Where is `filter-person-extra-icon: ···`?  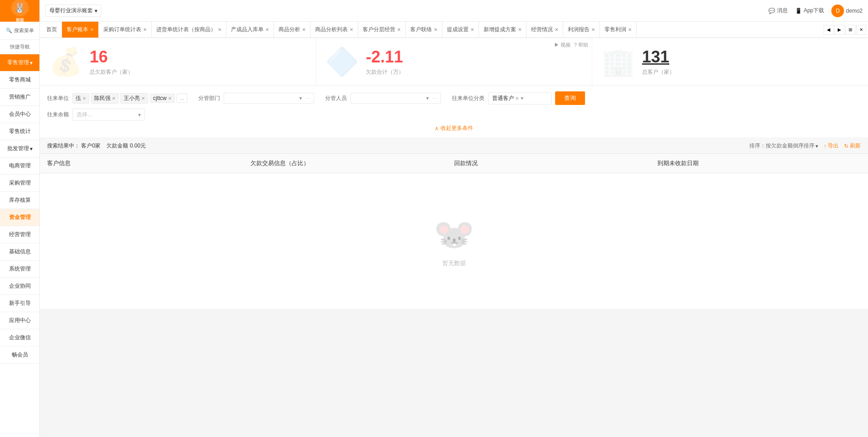
filter-person-extra-icon: ··· is located at coordinates (435, 98).